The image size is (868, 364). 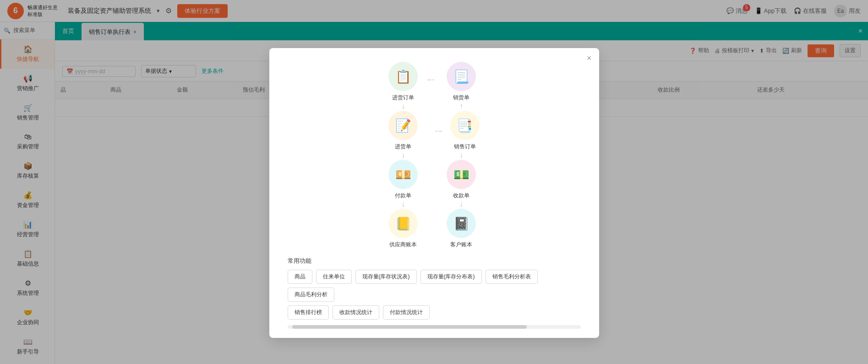 What do you see at coordinates (403, 106) in the screenshot?
I see `arrow-down-1: ↓` at bounding box center [403, 106].